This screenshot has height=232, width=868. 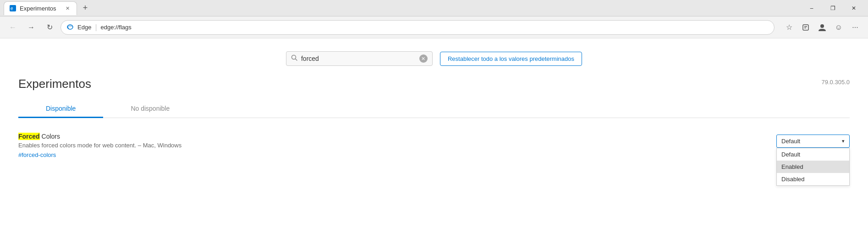 I want to click on tab-disponible: Disponible, so click(x=60, y=109).